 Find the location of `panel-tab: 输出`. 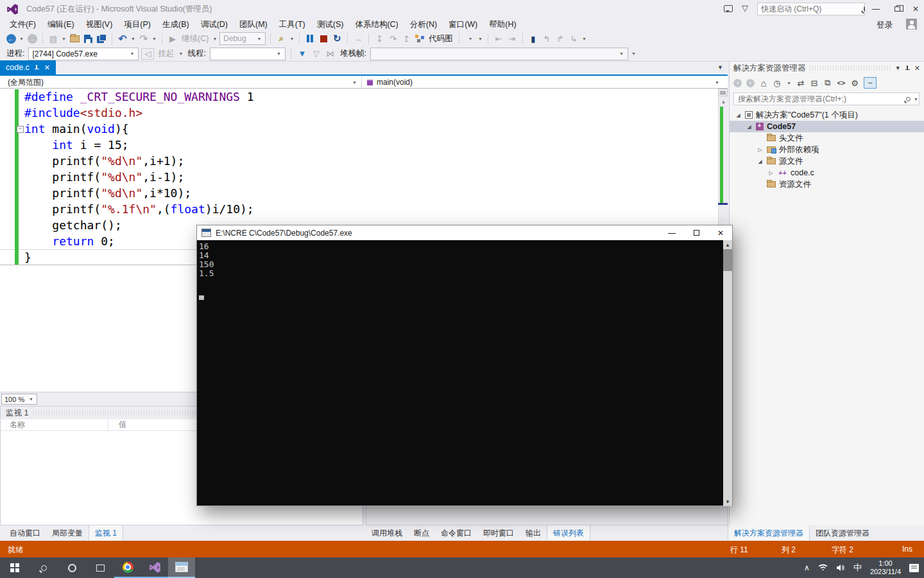

panel-tab: 输出 is located at coordinates (533, 534).